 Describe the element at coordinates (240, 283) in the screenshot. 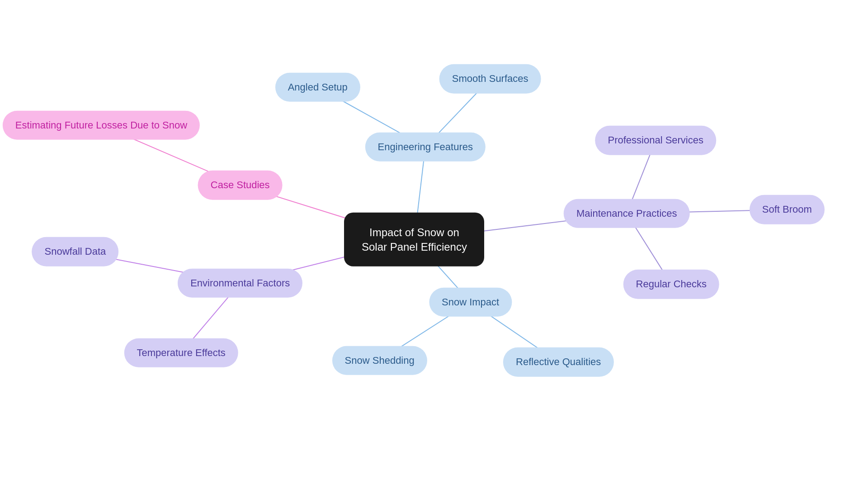

I see `node-environmental_factors: Environmental Factors` at that location.